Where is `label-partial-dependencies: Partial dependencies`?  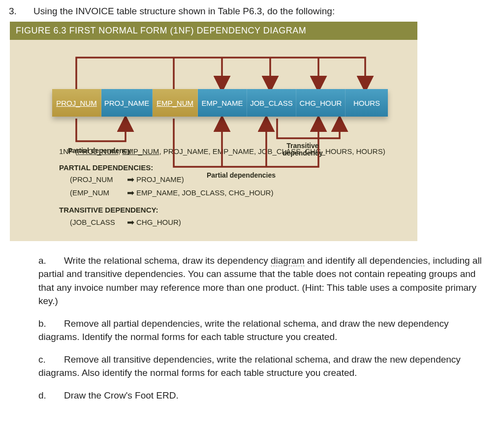
label-partial-dependencies: Partial dependencies is located at coordinates (241, 175).